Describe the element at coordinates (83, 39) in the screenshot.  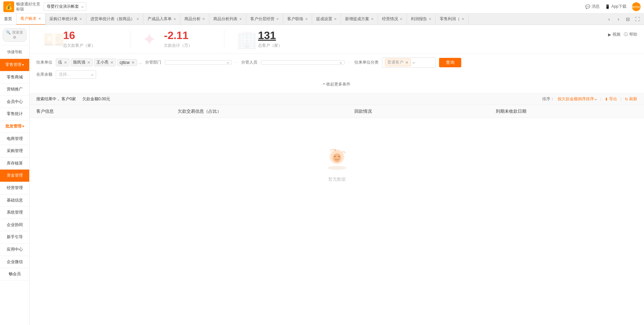
I see `stat-total-debt-customers: 💴 16 总欠款客户（家）` at that location.